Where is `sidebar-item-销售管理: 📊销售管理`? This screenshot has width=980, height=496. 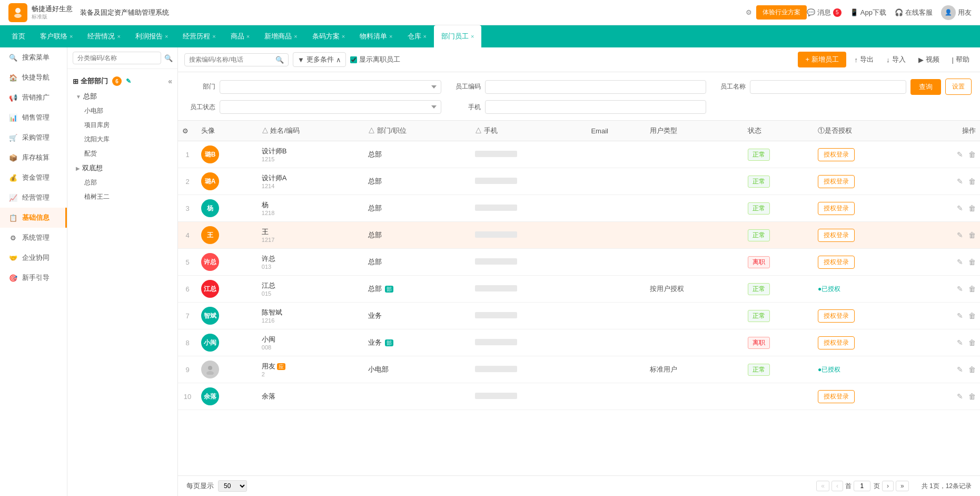
sidebar-item-销售管理: 📊销售管理 is located at coordinates (34, 118).